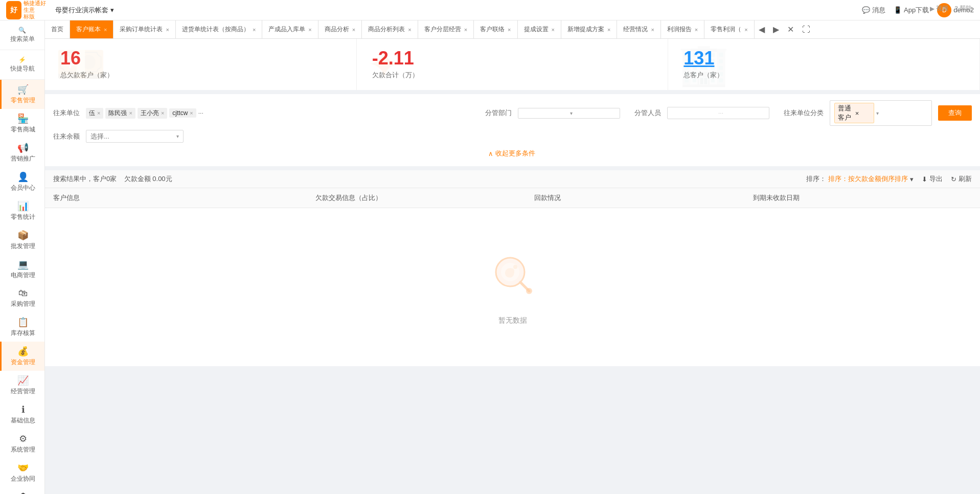  Describe the element at coordinates (23, 468) in the screenshot. I see `enterprise-coop-icon: 🤝` at that location.